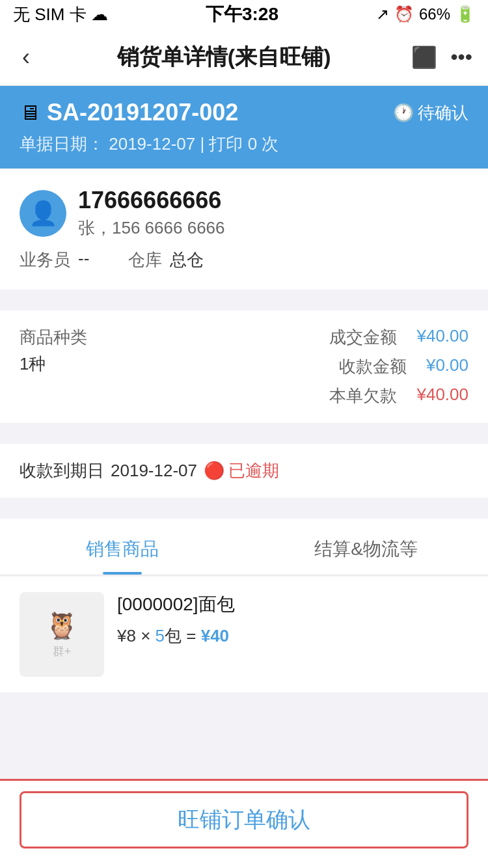  Describe the element at coordinates (214, 471) in the screenshot. I see `overdue-icon: 🔴` at that location.